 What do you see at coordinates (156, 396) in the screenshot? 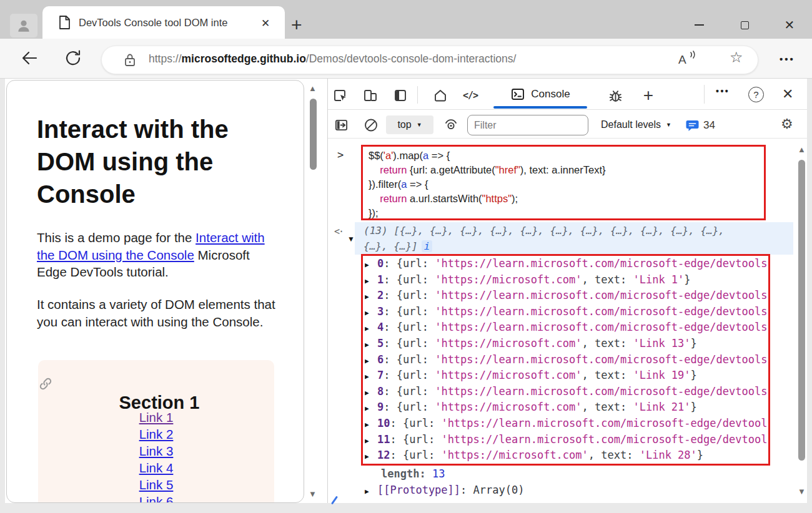
I see `section-1-heading: Section 1` at bounding box center [156, 396].